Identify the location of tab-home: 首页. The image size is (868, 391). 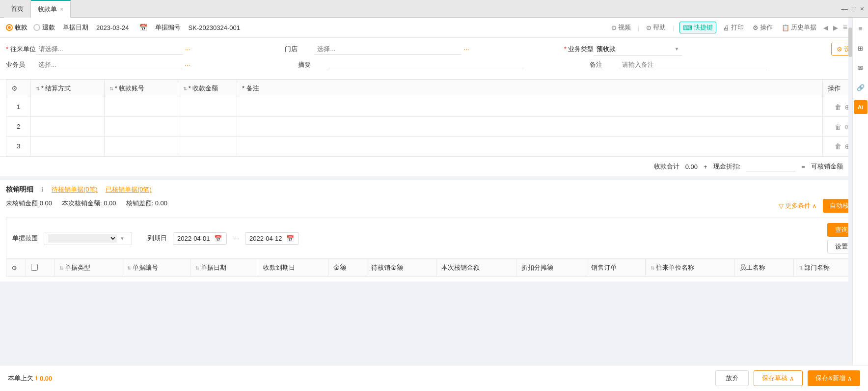
(18, 9).